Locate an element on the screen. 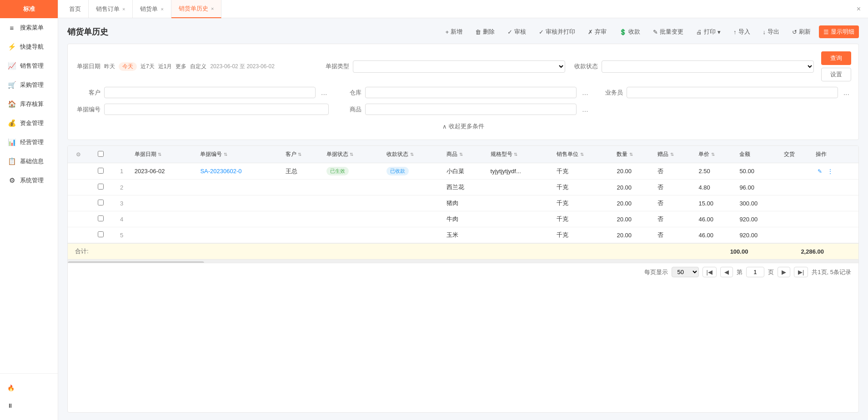 This screenshot has width=868, height=420. sidebar-bottom-btn2: ⏸ is located at coordinates (29, 405).